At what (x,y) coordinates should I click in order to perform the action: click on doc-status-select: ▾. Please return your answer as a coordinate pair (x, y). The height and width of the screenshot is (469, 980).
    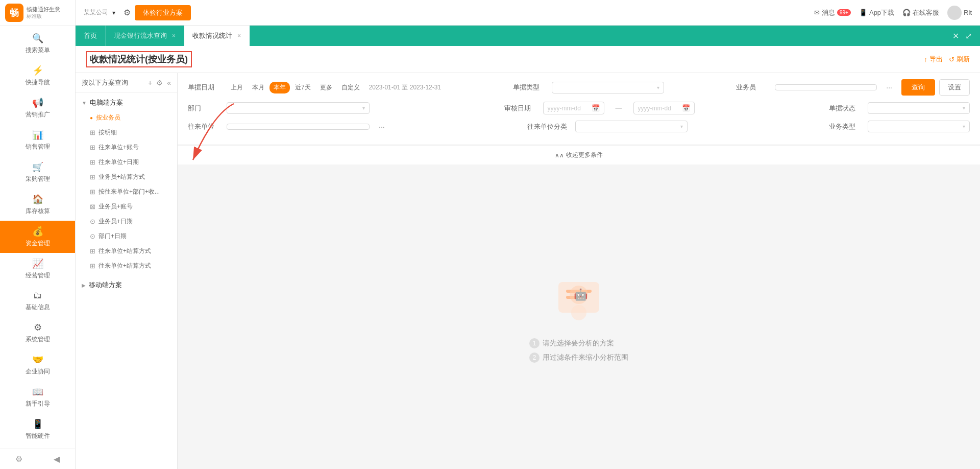
    Looking at the image, I should click on (919, 108).